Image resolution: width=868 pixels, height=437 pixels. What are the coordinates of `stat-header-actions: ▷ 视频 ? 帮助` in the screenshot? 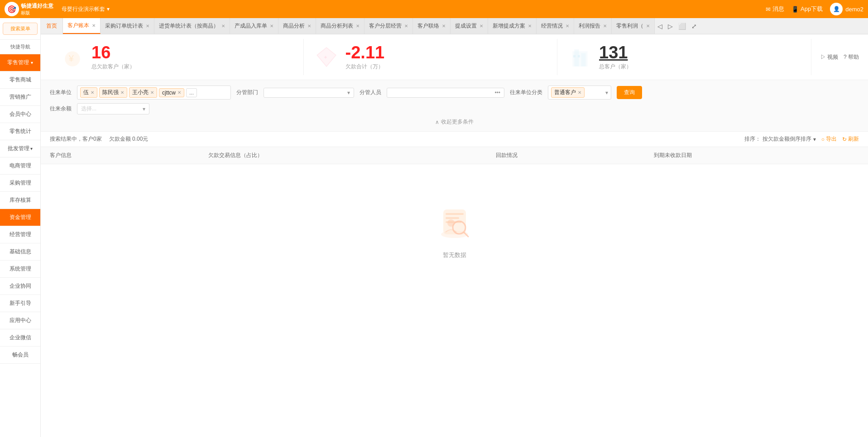 It's located at (835, 57).